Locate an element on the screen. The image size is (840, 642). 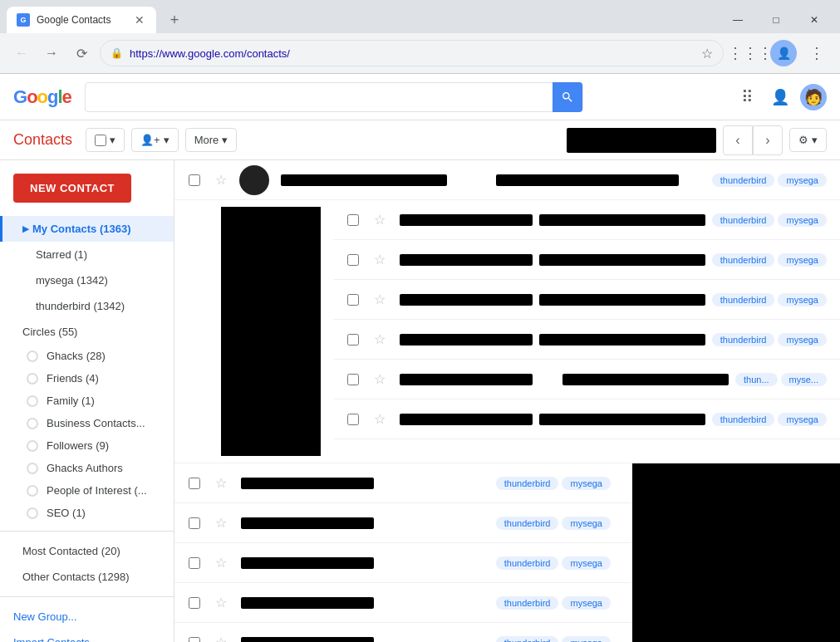
apps-icon: ⠿ is located at coordinates (747, 97).